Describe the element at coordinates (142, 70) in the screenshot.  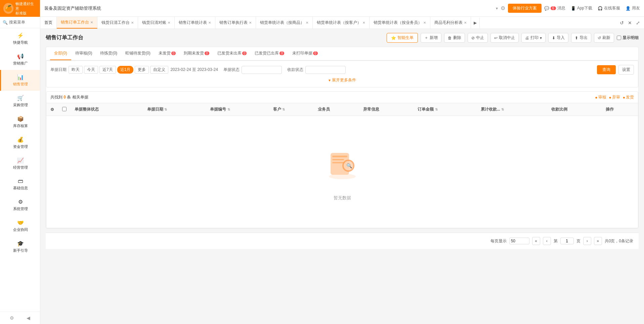
I see `date-btn-more: 更多` at that location.